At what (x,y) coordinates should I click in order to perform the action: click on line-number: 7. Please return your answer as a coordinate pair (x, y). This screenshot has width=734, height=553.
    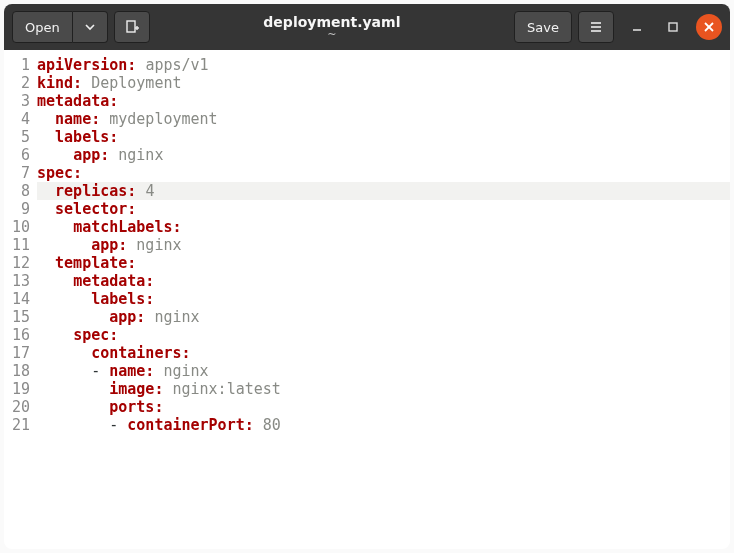
    Looking at the image, I should click on (17, 173).